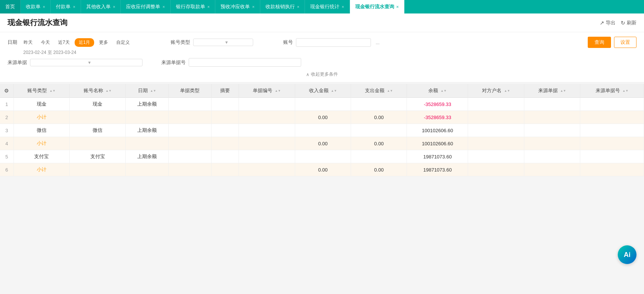 The image size is (644, 294). I want to click on cell-account-type: 支付宝, so click(41, 157).